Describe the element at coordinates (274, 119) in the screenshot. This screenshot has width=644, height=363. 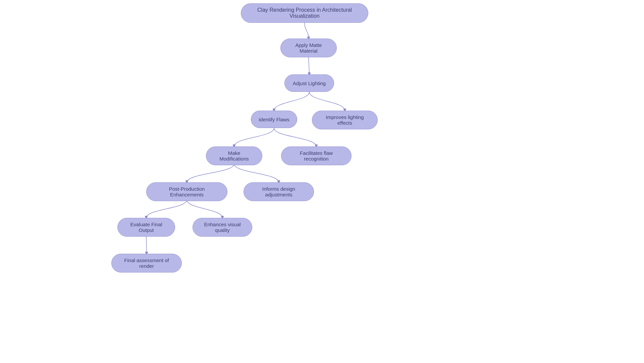
I see `node-identify-flaws: Identify Flaws` at that location.